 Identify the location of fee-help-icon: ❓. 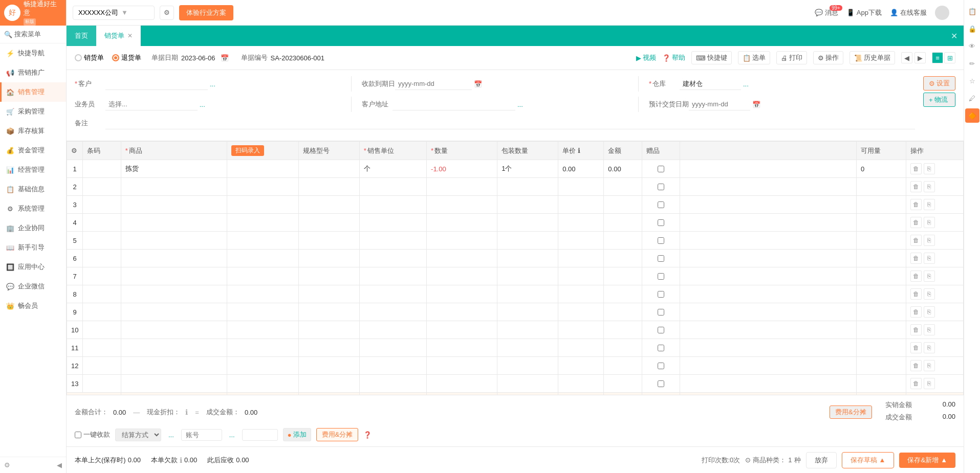
(367, 435).